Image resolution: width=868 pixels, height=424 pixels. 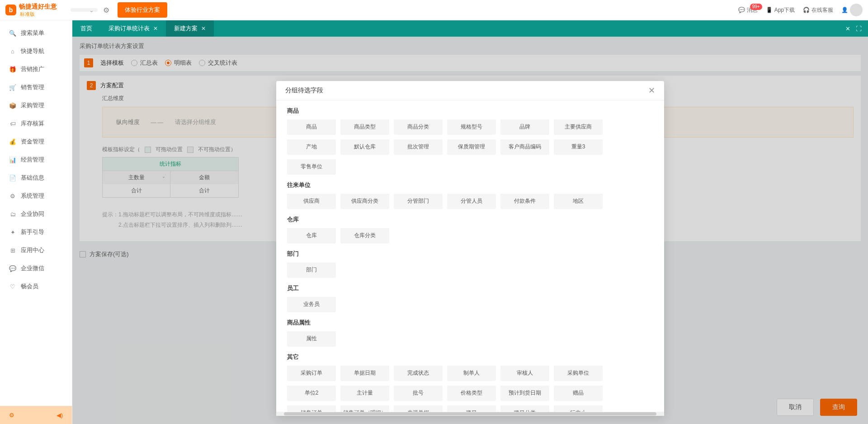 I want to click on field-group-4: 员工业务员, so click(x=470, y=298).